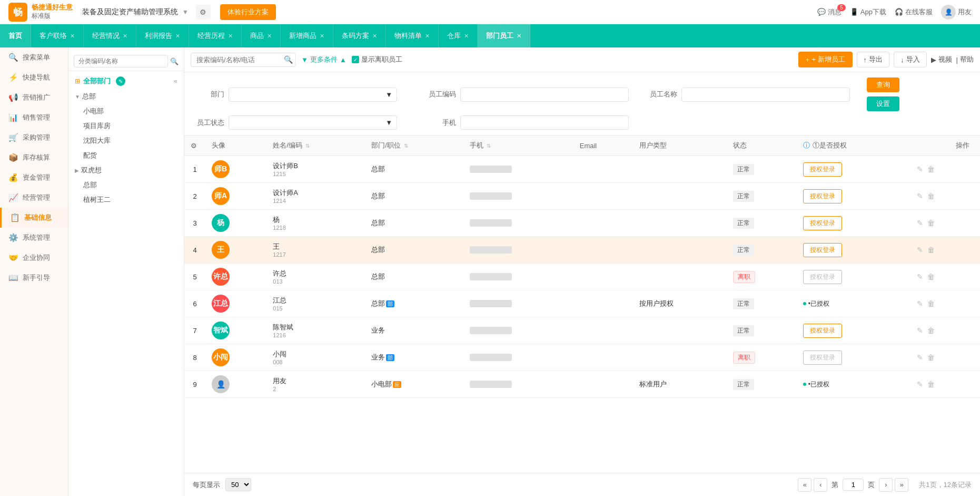 This screenshot has width=980, height=496. What do you see at coordinates (34, 57) in the screenshot?
I see `sidebar-item-search: 🔍 搜索菜单` at bounding box center [34, 57].